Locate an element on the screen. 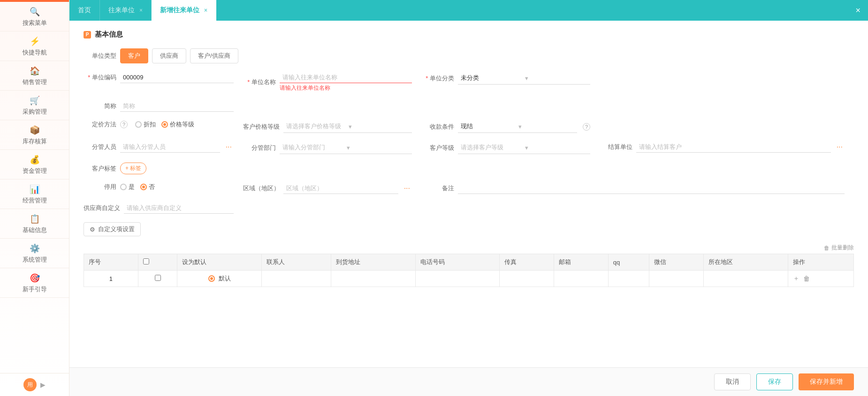  tab-partner-close: × is located at coordinates (141, 10).